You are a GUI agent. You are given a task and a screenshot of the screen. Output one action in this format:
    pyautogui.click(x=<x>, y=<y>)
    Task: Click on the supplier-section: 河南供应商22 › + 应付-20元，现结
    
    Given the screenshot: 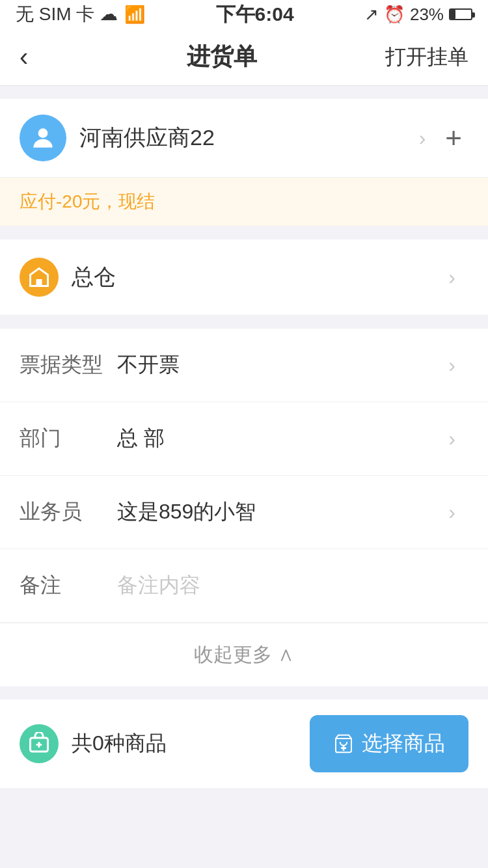 What is the action you would take?
    pyautogui.click(x=244, y=163)
    